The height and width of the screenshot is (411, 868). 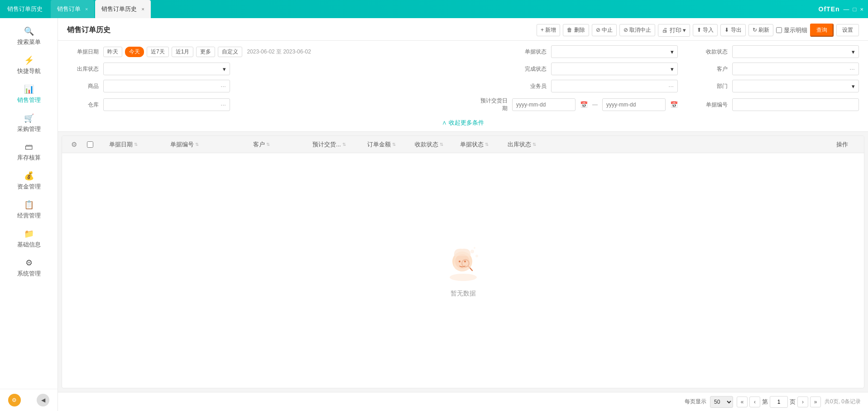 What do you see at coordinates (223, 105) in the screenshot?
I see `warehouse-dots: ···` at bounding box center [223, 105].